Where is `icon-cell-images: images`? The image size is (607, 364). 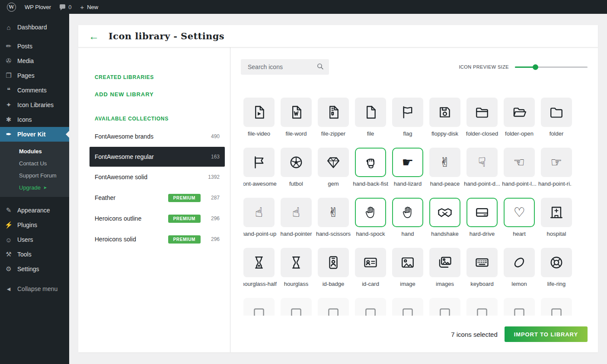
icon-cell-images: images is located at coordinates (445, 273).